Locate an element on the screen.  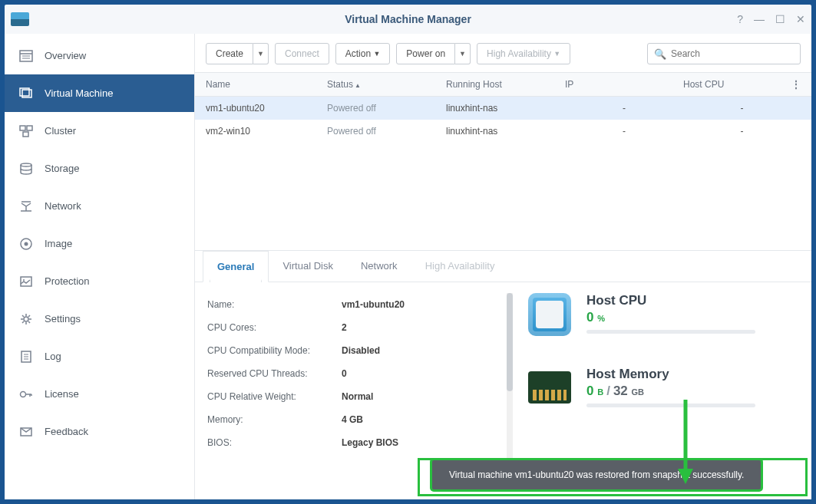
sidebar-item-image: Image is located at coordinates (100, 244).